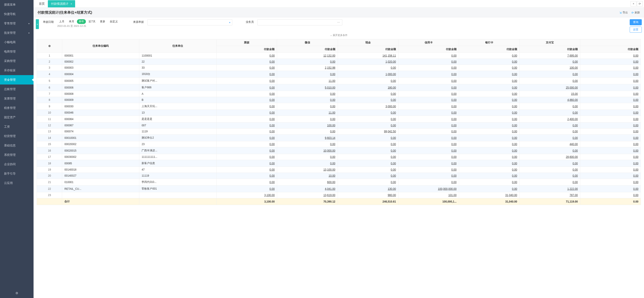 The height and width of the screenshot is (298, 644). What do you see at coordinates (489, 195) in the screenshot?
I see `cell-amount: 31,040.00` at bounding box center [489, 195].